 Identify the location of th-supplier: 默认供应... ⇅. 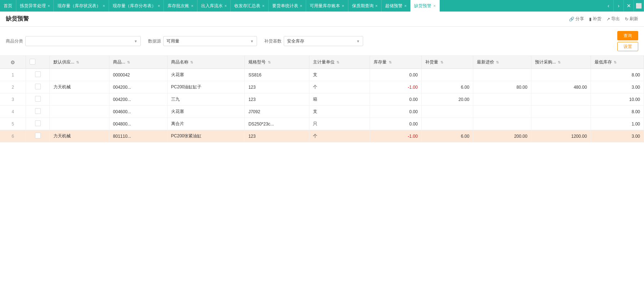
(79, 62).